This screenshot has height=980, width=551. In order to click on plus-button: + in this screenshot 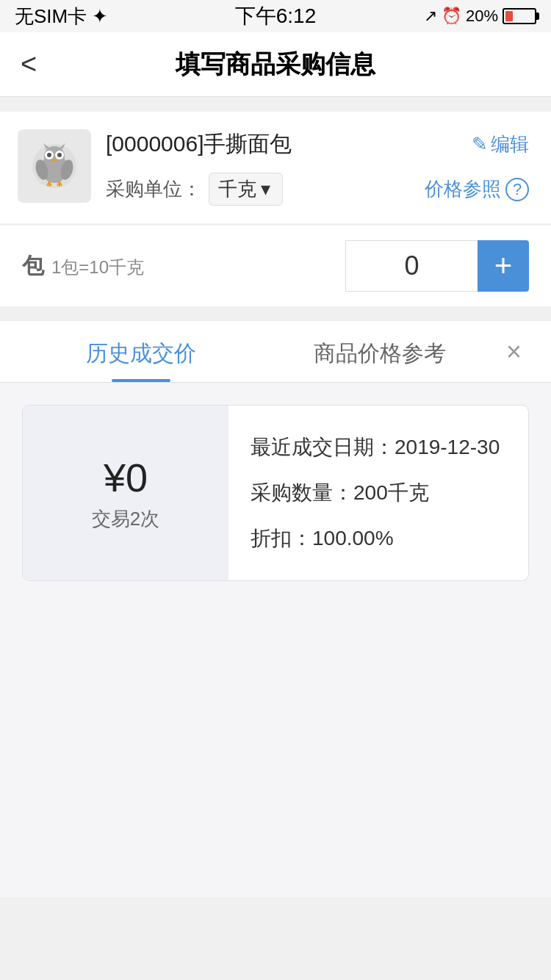, I will do `click(503, 266)`.